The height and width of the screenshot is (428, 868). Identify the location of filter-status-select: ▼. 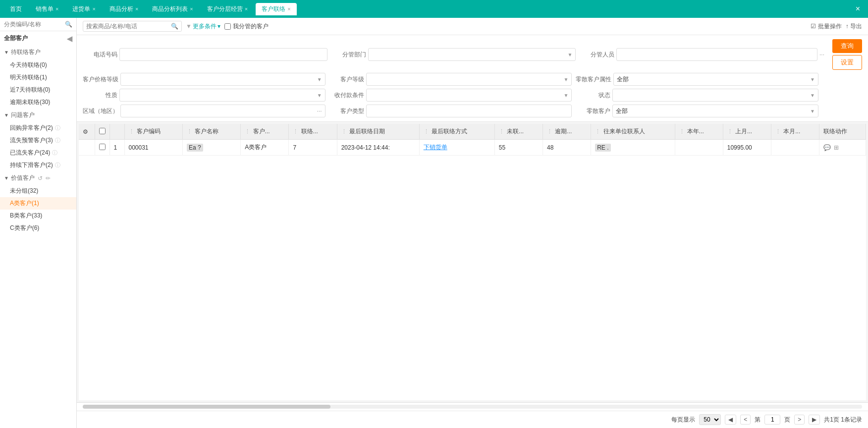
(715, 95).